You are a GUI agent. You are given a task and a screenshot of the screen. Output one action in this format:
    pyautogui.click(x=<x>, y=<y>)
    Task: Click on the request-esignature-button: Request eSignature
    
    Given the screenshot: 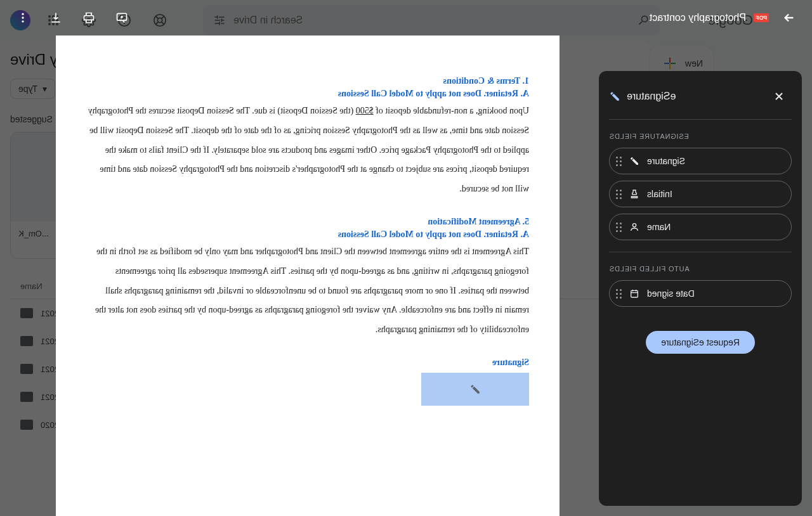 What is the action you would take?
    pyautogui.click(x=700, y=342)
    